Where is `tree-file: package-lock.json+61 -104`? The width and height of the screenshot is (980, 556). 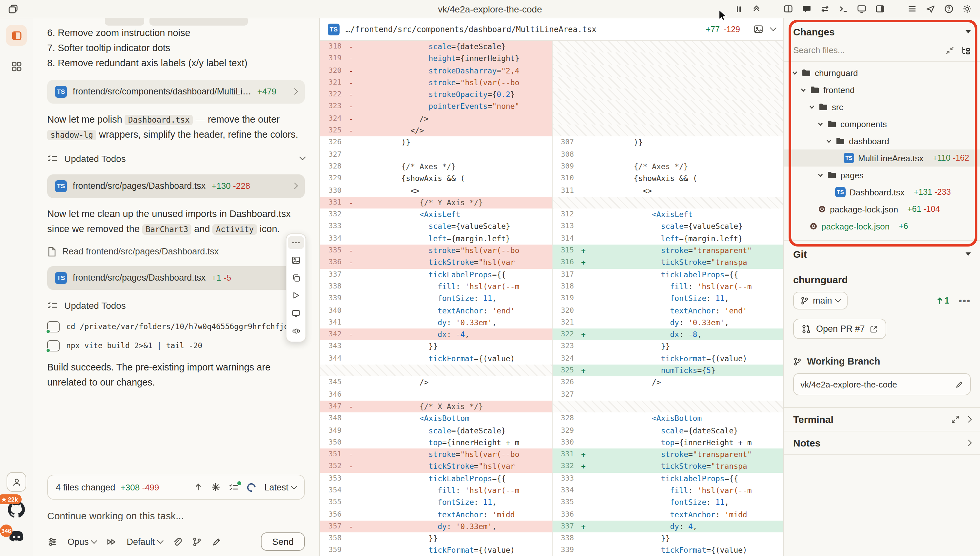
tree-file: package-lock.json+61 -104 is located at coordinates (882, 209).